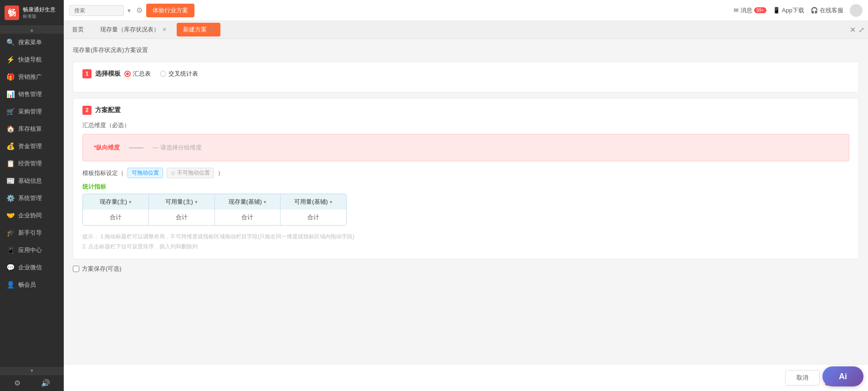 The image size is (868, 391). What do you see at coordinates (108, 110) in the screenshot?
I see `step2-title: 方案配置` at bounding box center [108, 110].